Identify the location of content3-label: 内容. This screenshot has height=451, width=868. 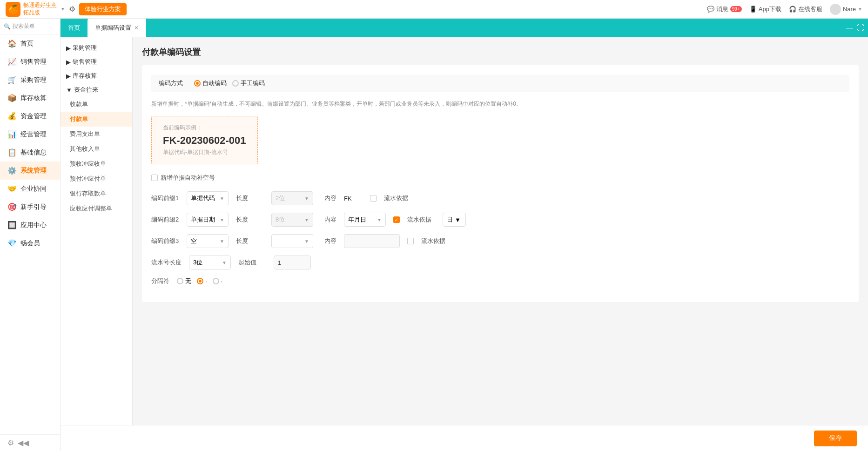
(330, 241).